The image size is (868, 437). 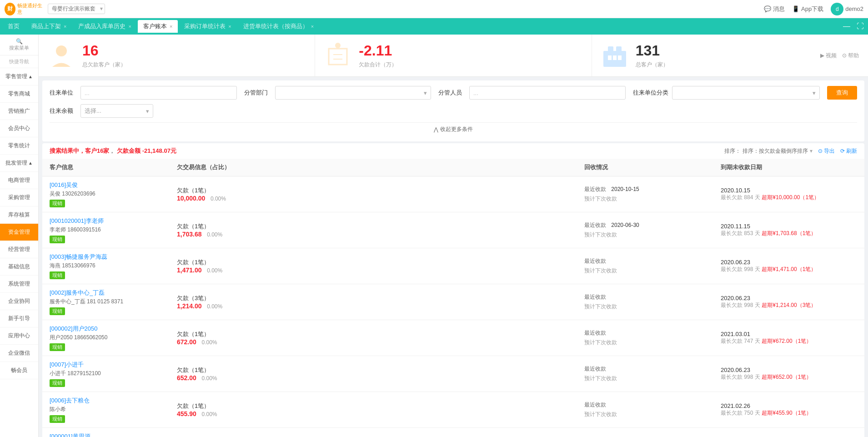 What do you see at coordinates (19, 48) in the screenshot?
I see `sidebar-search-label: 搜索菜单` at bounding box center [19, 48].